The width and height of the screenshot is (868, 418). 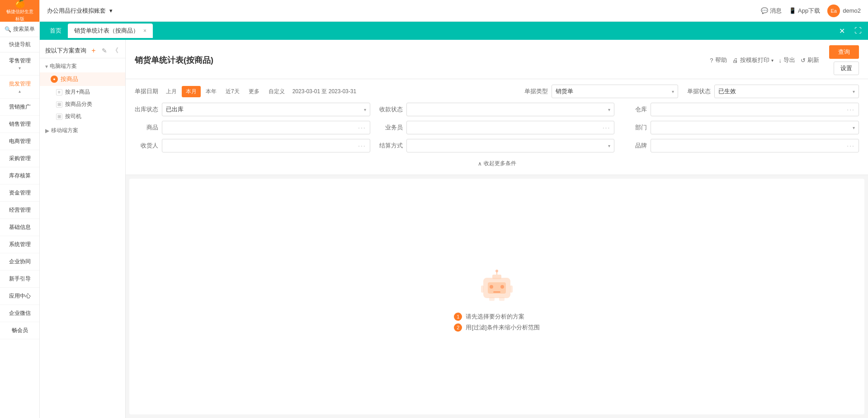 What do you see at coordinates (266, 146) in the screenshot?
I see `receiver-input: ···` at bounding box center [266, 146].